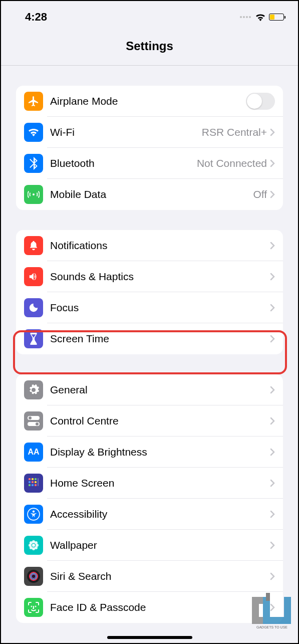 The image size is (299, 644). Describe the element at coordinates (149, 545) in the screenshot. I see `row-wallpaper: Wallpaper` at that location.